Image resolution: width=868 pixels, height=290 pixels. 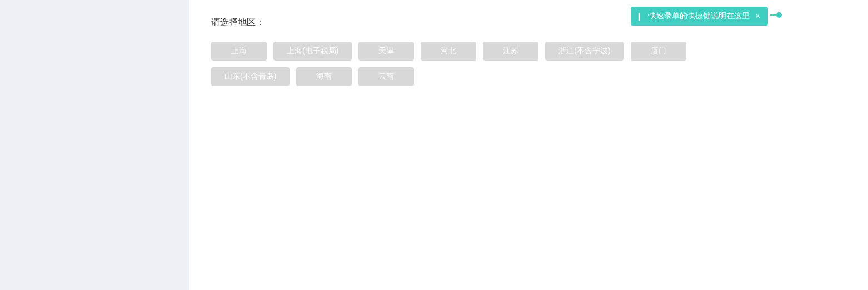 I want to click on region-buttons-row-2: 山东(不含青岛) 海南 云南, so click(x=528, y=77).